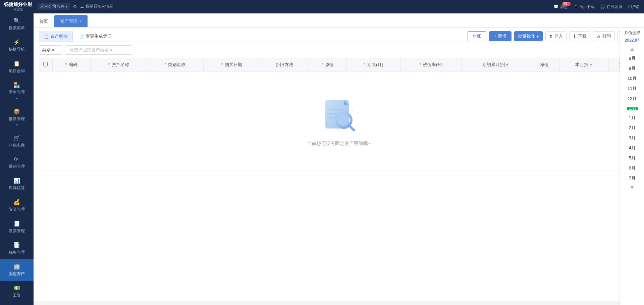  I want to click on category-type-select: 类别 ▾, so click(51, 50).